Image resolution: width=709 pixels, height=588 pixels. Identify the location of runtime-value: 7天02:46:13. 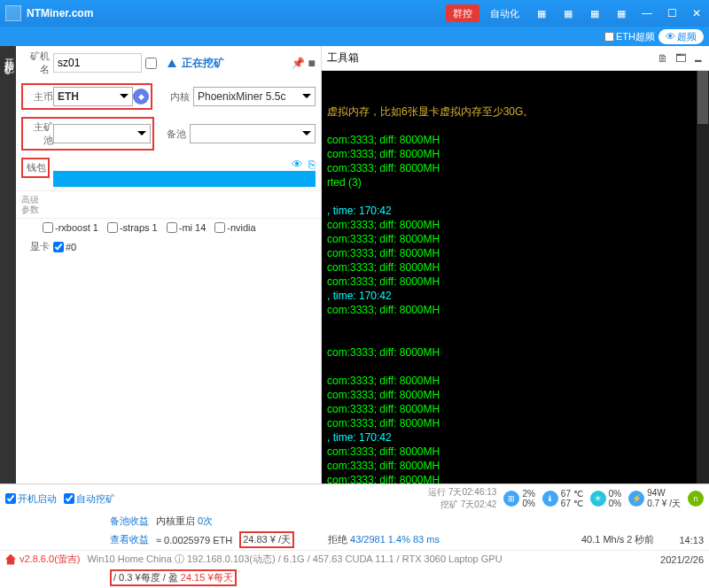
(473, 492).